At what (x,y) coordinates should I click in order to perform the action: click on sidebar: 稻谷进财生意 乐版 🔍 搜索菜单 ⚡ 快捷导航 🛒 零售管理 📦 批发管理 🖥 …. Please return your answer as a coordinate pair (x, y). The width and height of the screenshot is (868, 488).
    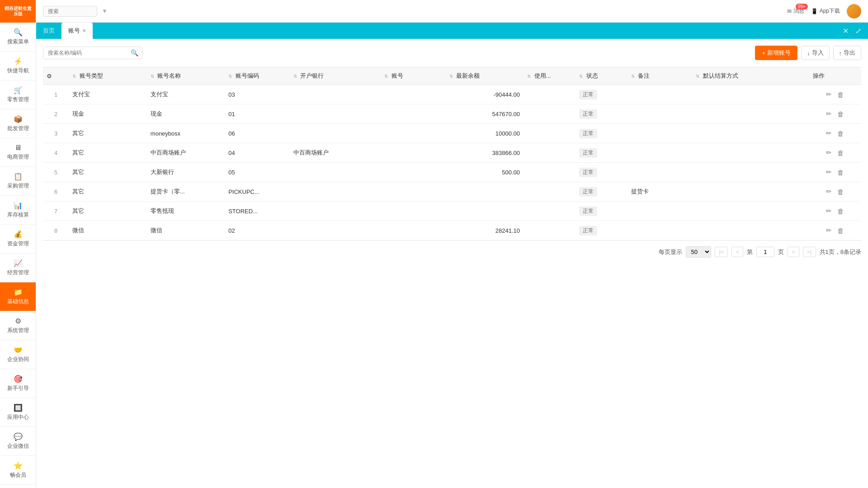
    Looking at the image, I should click on (18, 244).